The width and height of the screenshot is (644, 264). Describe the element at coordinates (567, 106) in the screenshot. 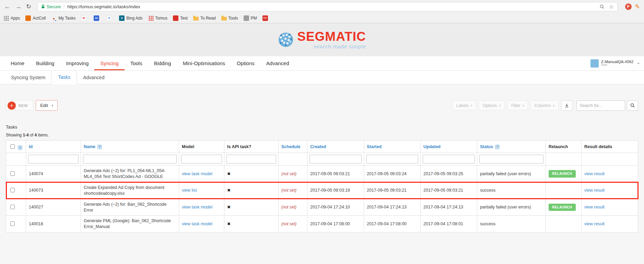

I see `download-button` at that location.